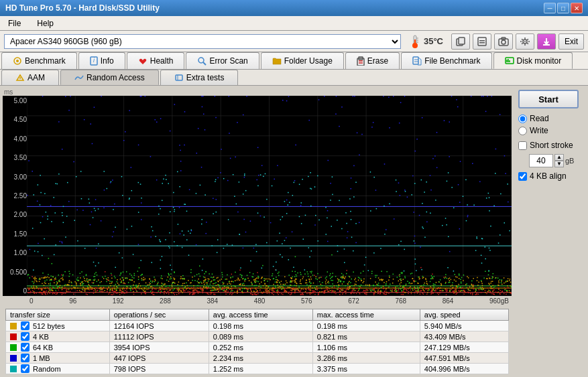 Image resolution: width=588 pixels, height=377 pixels. Describe the element at coordinates (525, 42) in the screenshot. I see `settings-icon` at that location.